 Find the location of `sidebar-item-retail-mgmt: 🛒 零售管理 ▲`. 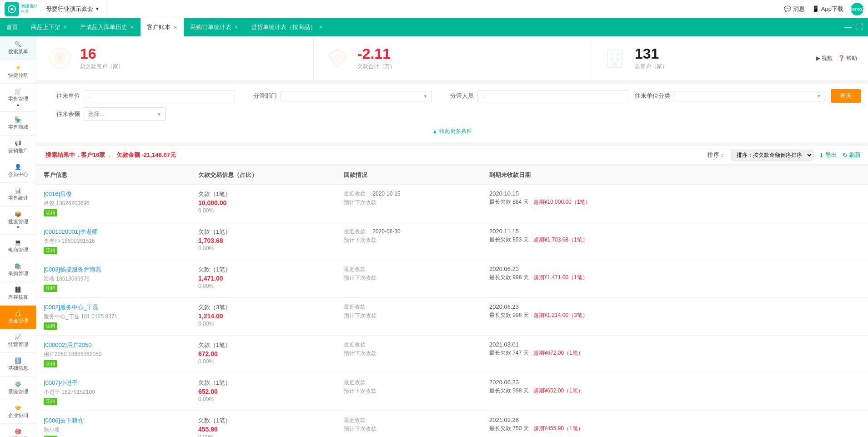

sidebar-item-retail-mgmt: 🛒 零售管理 ▲ is located at coordinates (18, 98).